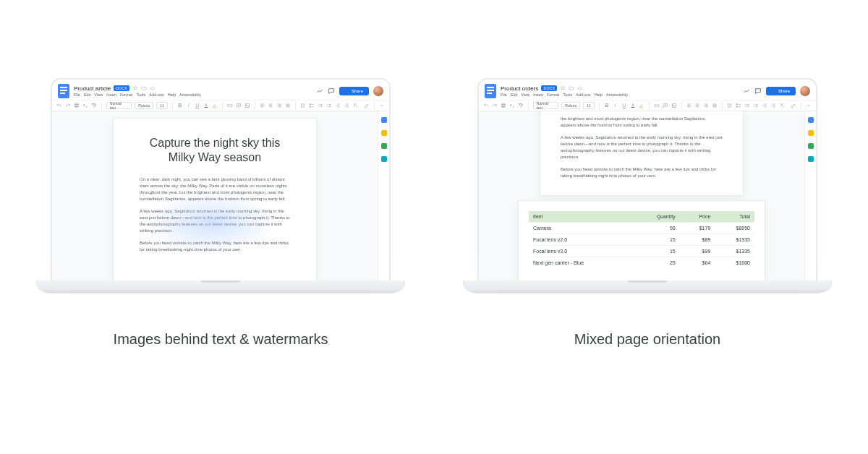 The width and height of the screenshot is (868, 454). Describe the element at coordinates (519, 88) in the screenshot. I see `document-title: Product orders` at that location.